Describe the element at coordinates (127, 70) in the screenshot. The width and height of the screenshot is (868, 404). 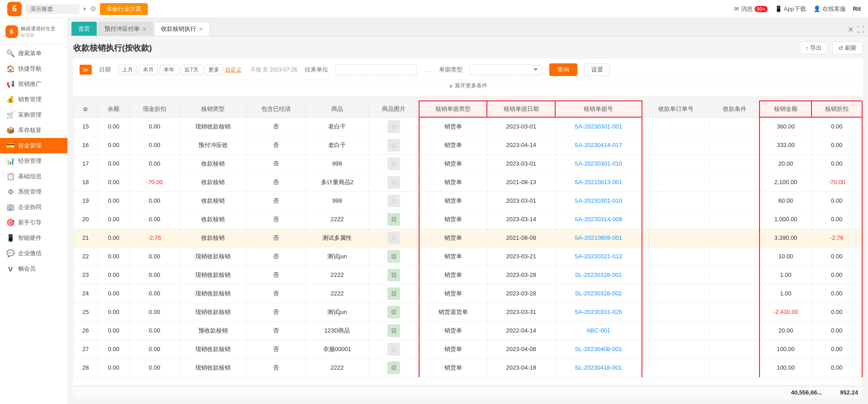
I see `date-btn-last-month: 上月` at that location.